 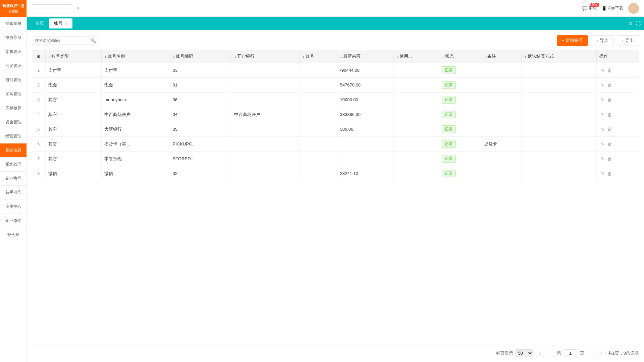 I want to click on sidebar-item-15: 畅会员, so click(x=13, y=235).